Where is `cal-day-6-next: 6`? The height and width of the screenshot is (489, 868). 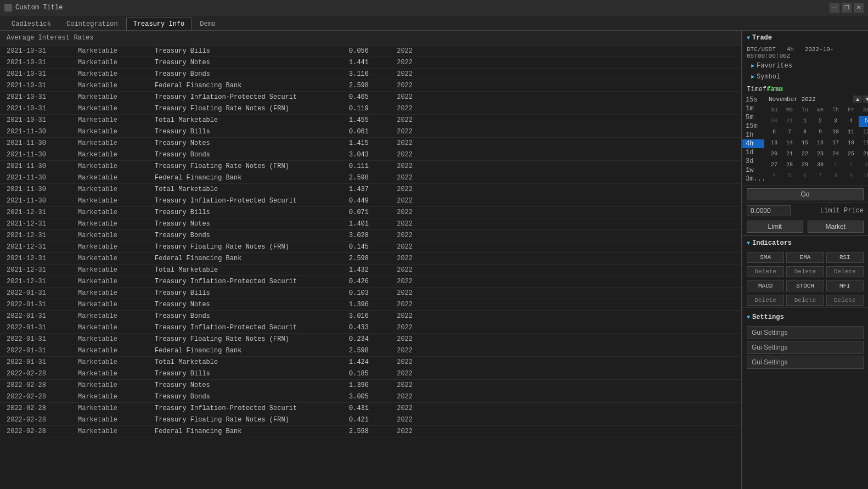 cal-day-6-next: 6 is located at coordinates (805, 176).